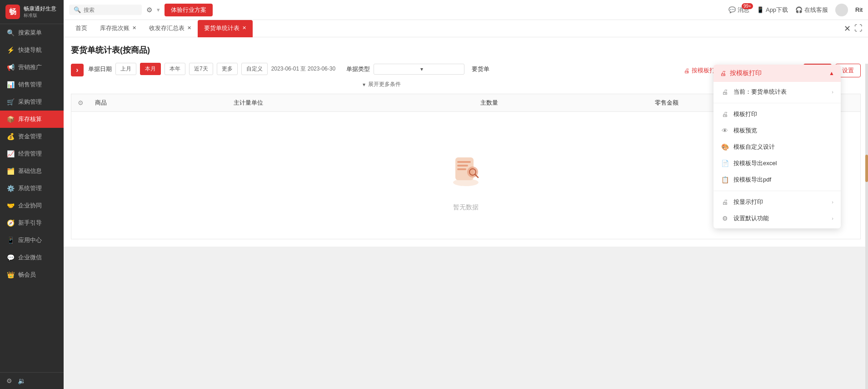 The width and height of the screenshot is (868, 389). What do you see at coordinates (419, 69) in the screenshot?
I see `type-select: ▾` at bounding box center [419, 69].